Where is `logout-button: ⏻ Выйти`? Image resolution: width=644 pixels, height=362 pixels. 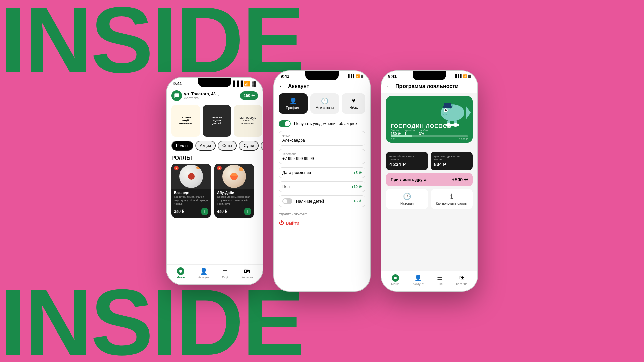
logout-button: ⏻ Выйти is located at coordinates (322, 223).